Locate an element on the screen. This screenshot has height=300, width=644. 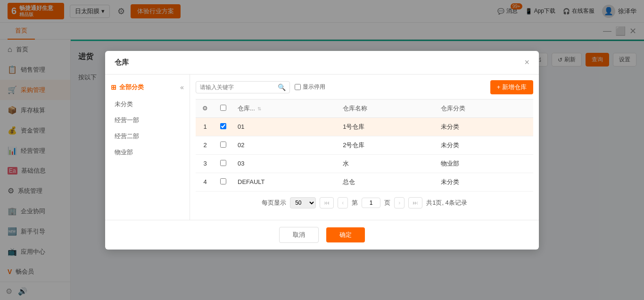
col-category: 仓库分类 is located at coordinates (484, 108).